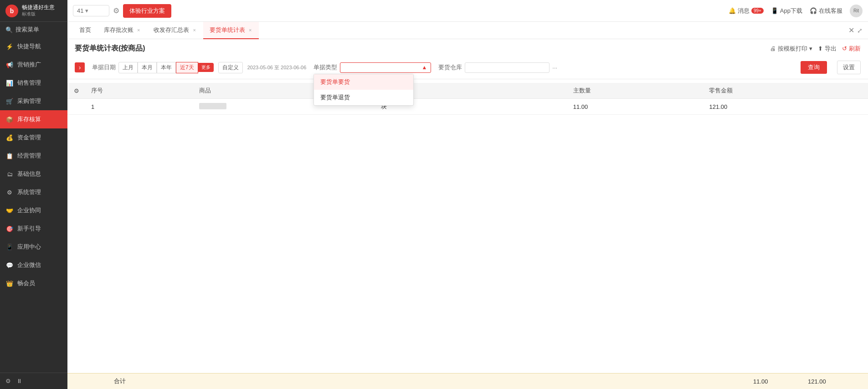 The image size is (868, 389). I want to click on sidebar-item-guide: 🎯 新手引导, so click(34, 229).